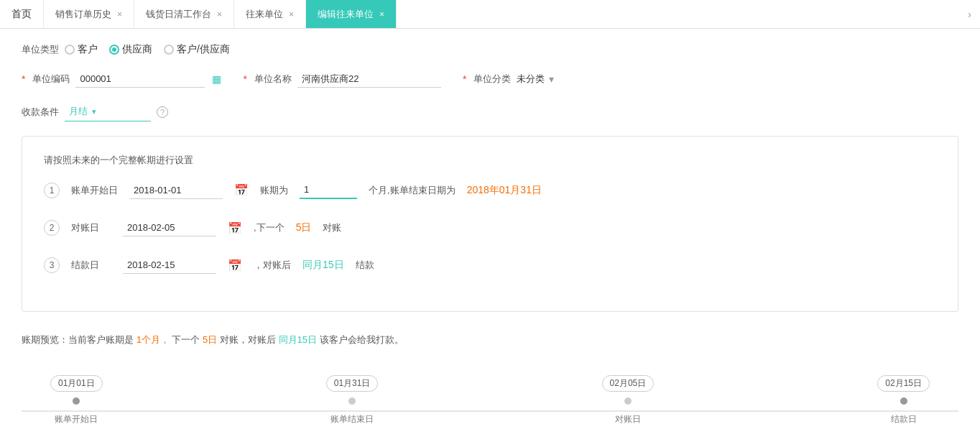  Describe the element at coordinates (52, 228) in the screenshot. I see `row-number-2: 2` at that location.